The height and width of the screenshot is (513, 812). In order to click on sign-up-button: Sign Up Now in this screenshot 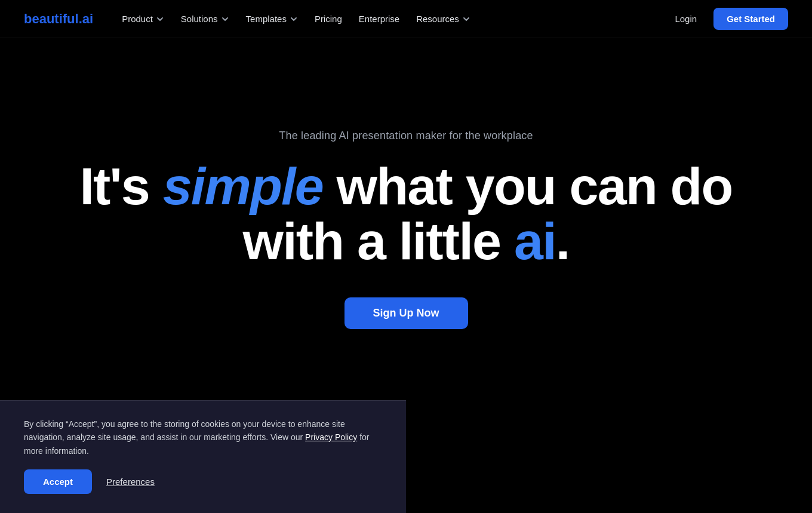, I will do `click(406, 313)`.